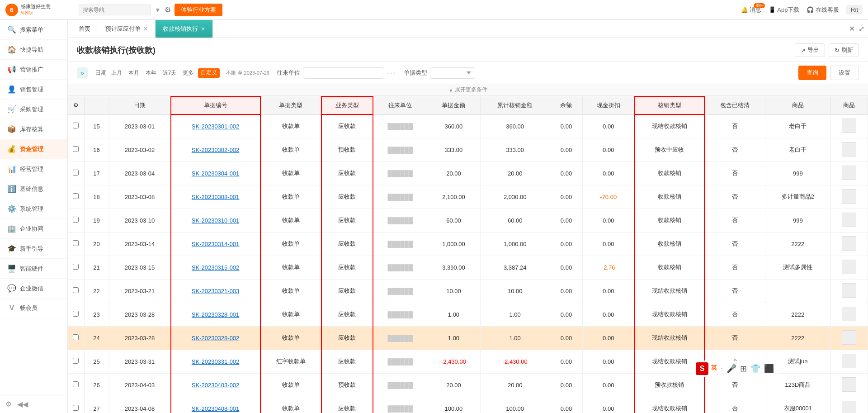 The width and height of the screenshot is (868, 413). What do you see at coordinates (116, 50) in the screenshot?
I see `page-title: 收款核销执行(按收款)` at bounding box center [116, 50].